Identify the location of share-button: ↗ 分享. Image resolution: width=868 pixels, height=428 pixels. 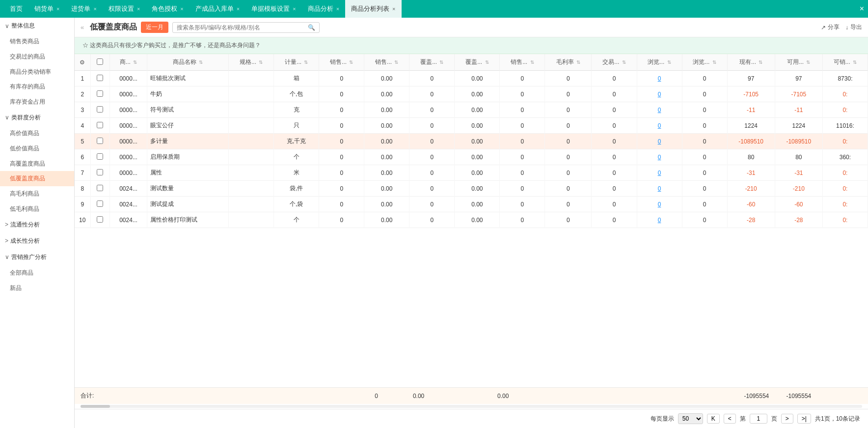
(830, 28).